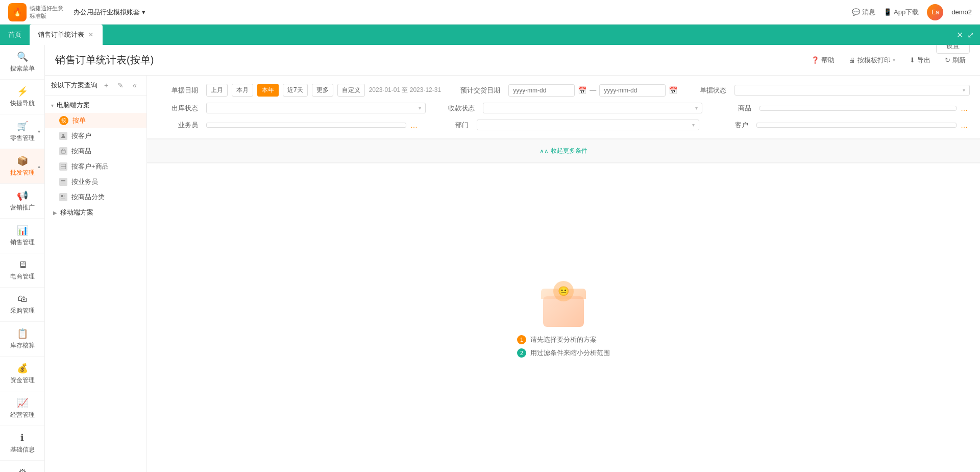  Describe the element at coordinates (63, 197) in the screenshot. I see `scheme-category-icon` at that location.